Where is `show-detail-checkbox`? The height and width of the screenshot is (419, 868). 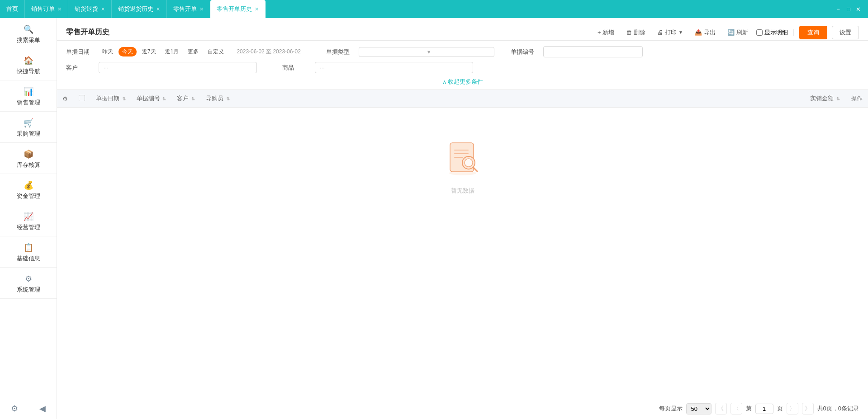
show-detail-checkbox is located at coordinates (759, 33).